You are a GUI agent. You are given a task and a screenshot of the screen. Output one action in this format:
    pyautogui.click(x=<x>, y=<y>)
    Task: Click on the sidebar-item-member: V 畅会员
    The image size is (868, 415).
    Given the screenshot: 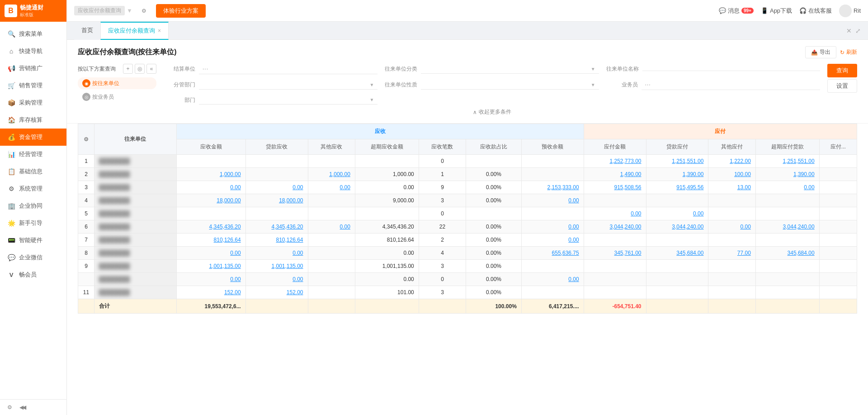 What is the action you would take?
    pyautogui.click(x=33, y=275)
    